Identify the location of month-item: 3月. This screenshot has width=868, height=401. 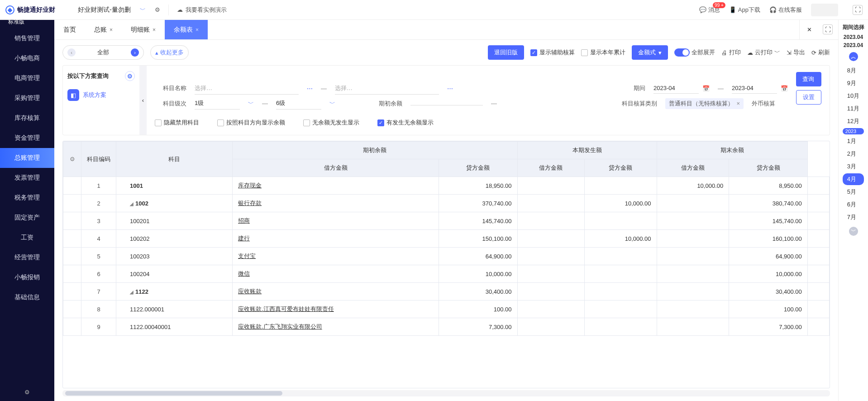
(854, 167).